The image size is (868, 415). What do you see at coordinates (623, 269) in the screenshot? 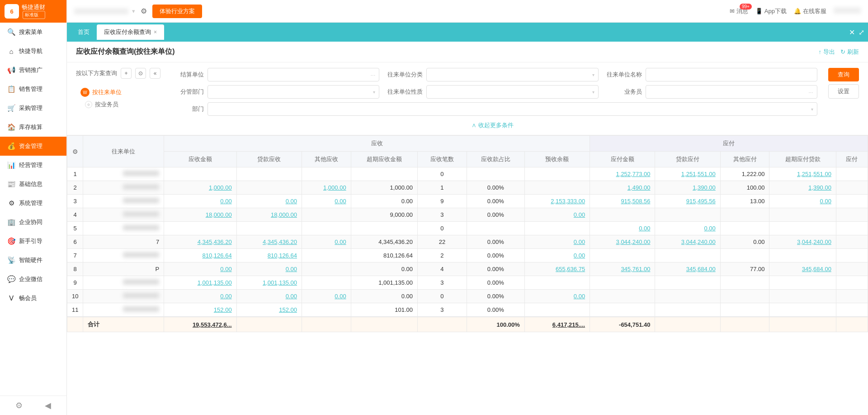
I see `table-cell: 345,761.00` at bounding box center [623, 269].